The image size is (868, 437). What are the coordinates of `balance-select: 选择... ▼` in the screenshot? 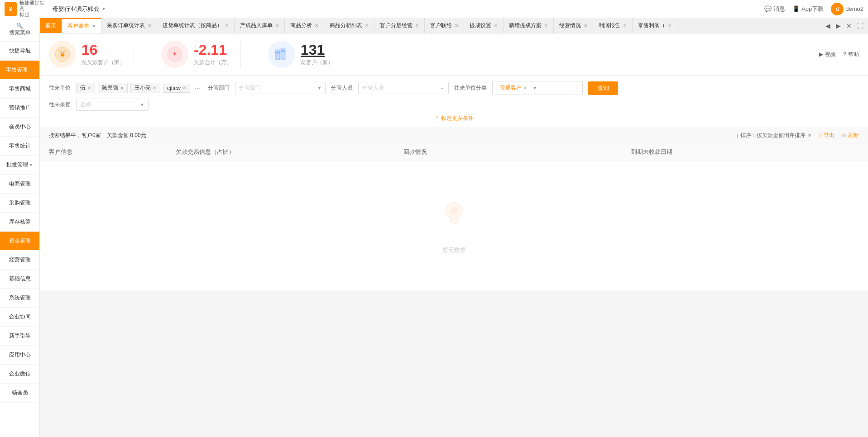 It's located at (112, 105).